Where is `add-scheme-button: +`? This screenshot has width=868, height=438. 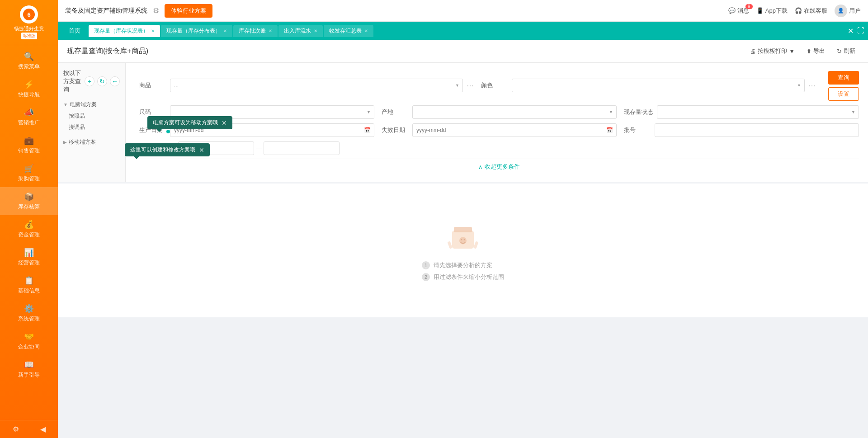
add-scheme-button: + is located at coordinates (90, 81).